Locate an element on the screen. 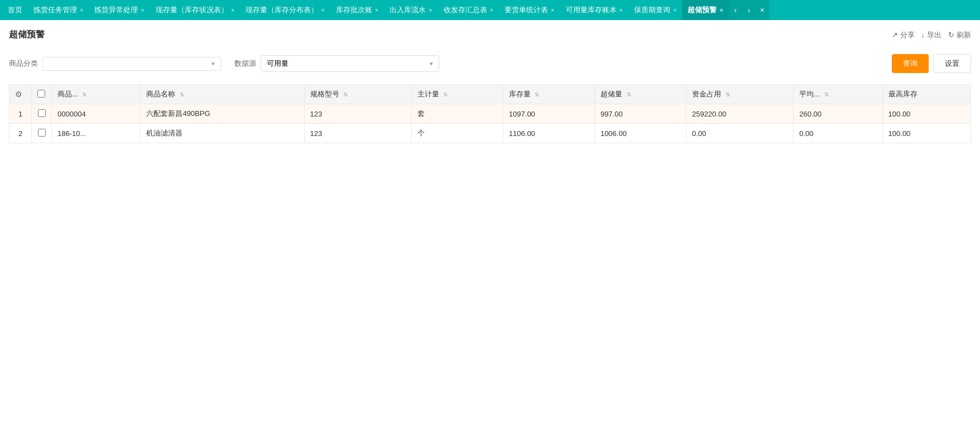  category-dropdown-arrow: ▾ is located at coordinates (213, 64).